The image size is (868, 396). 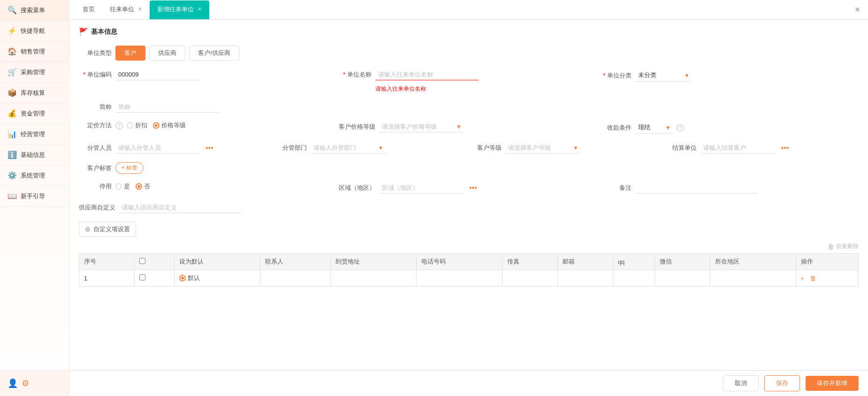 I want to click on settings-icon: ⚙, so click(x=25, y=383).